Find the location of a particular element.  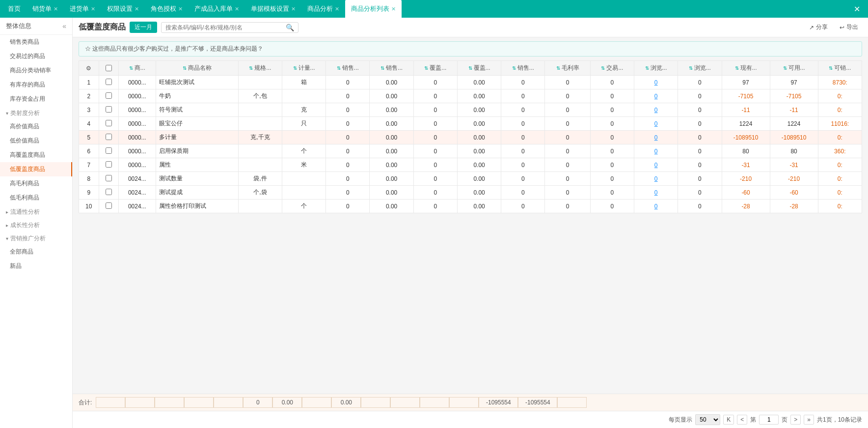

export-button: ↩ 导出 is located at coordinates (849, 28).